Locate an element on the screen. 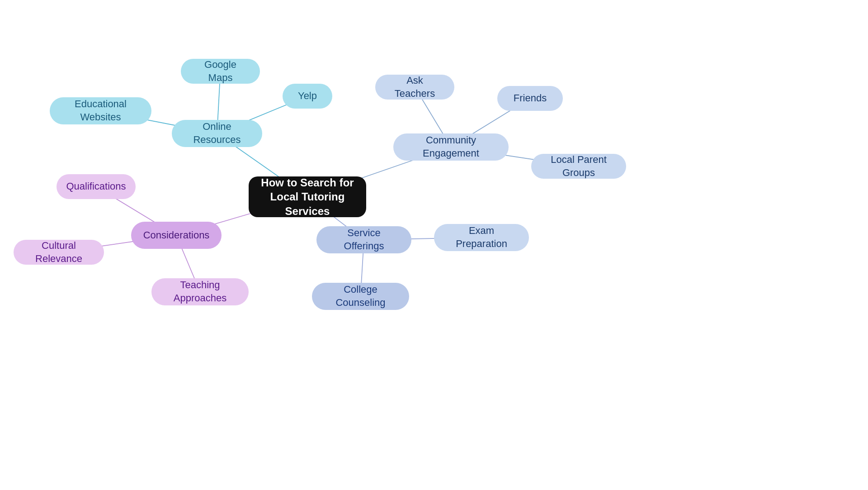 This screenshot has height=490, width=868. cultural-relevance-node: Cultural Relevance is located at coordinates (59, 252).